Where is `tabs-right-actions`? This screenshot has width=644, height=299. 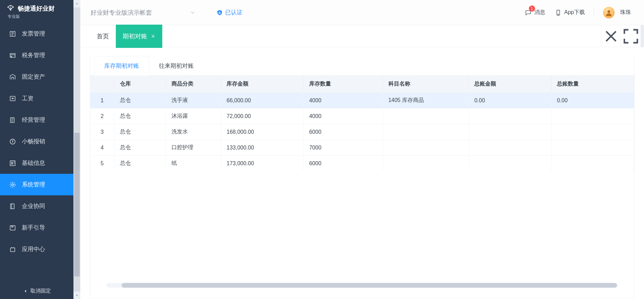
tabs-right-actions is located at coordinates (622, 36).